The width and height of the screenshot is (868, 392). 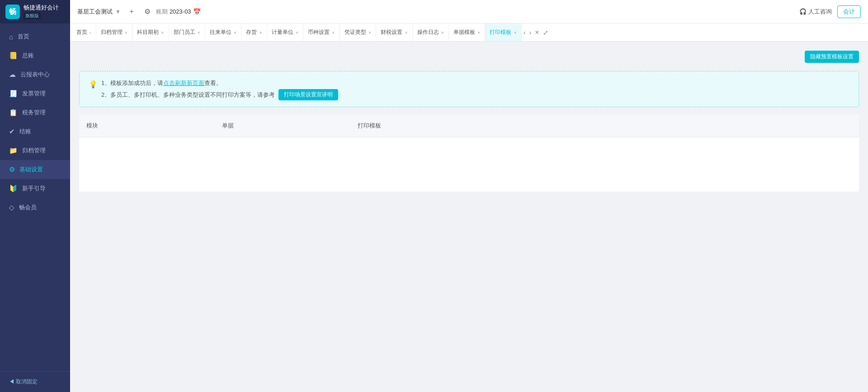 What do you see at coordinates (223, 33) in the screenshot?
I see `tab-vendor: 往来单位 ×` at bounding box center [223, 33].